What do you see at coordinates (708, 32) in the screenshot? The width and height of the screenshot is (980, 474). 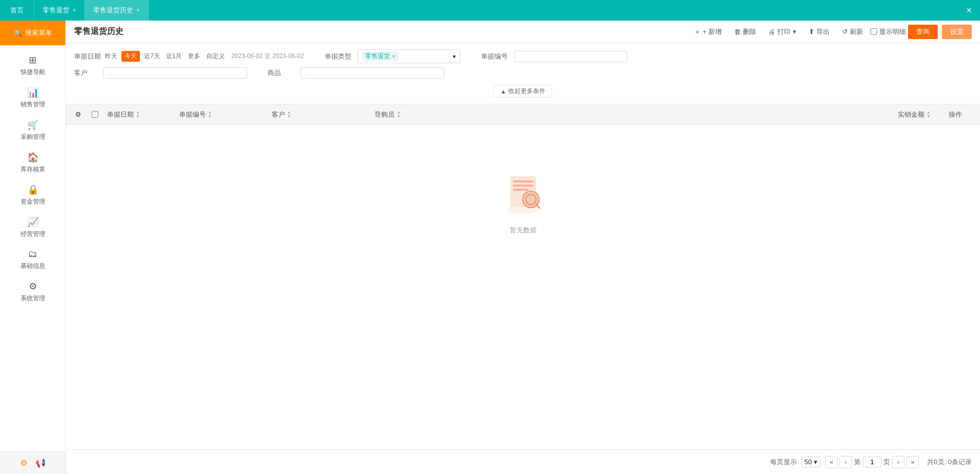 I see `add-button: ＋ + 新增` at bounding box center [708, 32].